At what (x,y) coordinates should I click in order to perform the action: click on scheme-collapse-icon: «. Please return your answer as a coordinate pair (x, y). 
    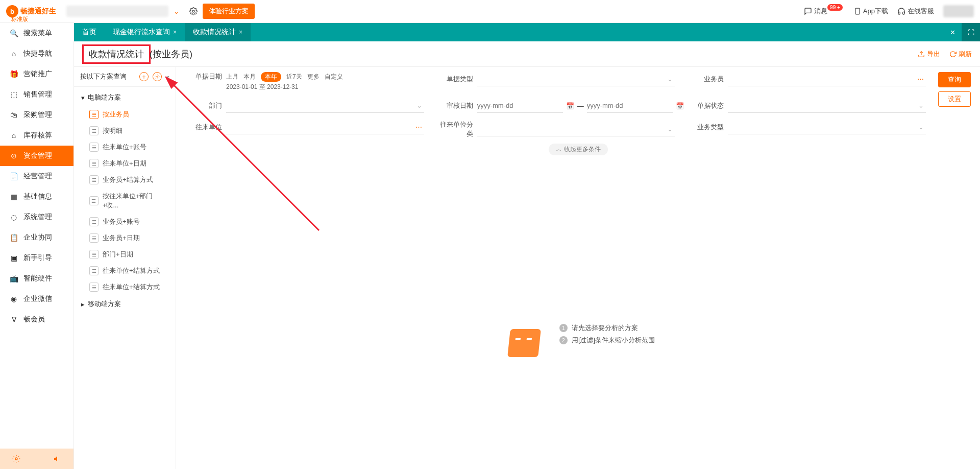
    Looking at the image, I should click on (167, 77).